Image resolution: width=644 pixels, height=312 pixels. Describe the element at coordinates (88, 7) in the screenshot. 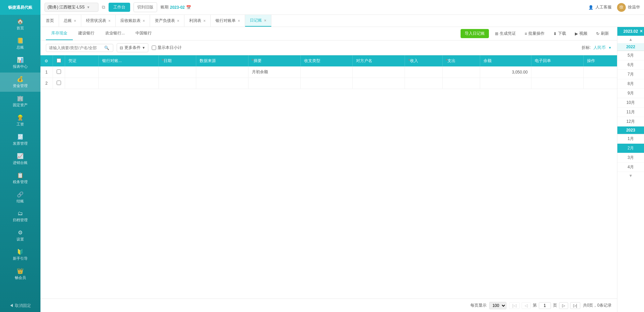

I see `dropdown-icon: ▼` at that location.